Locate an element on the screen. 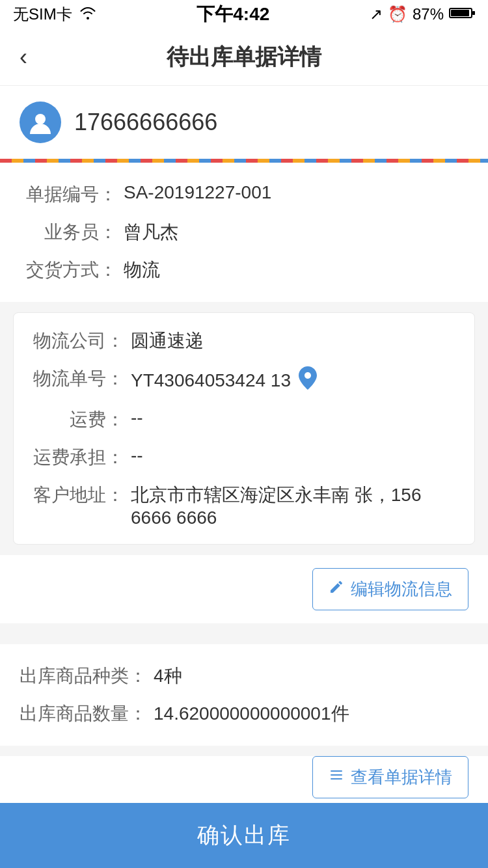 The width and height of the screenshot is (488, 868). tracking-label: 物流单号： is located at coordinates (79, 379).